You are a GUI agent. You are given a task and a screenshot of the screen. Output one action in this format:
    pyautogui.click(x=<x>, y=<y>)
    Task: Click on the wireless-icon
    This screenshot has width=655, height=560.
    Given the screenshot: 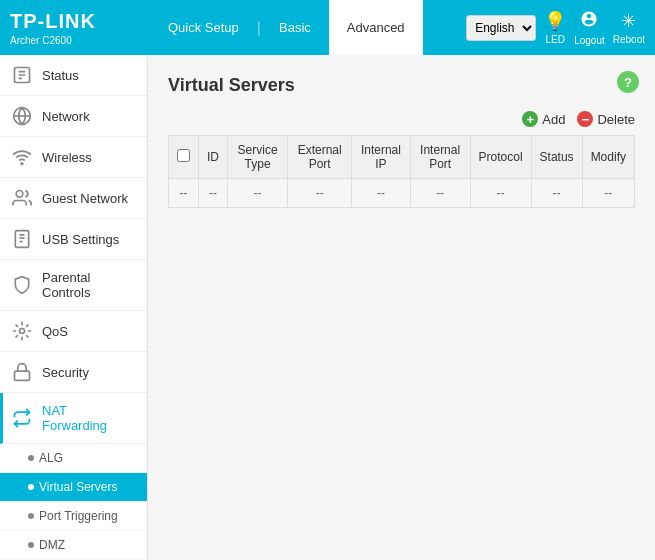 What is the action you would take?
    pyautogui.click(x=22, y=157)
    